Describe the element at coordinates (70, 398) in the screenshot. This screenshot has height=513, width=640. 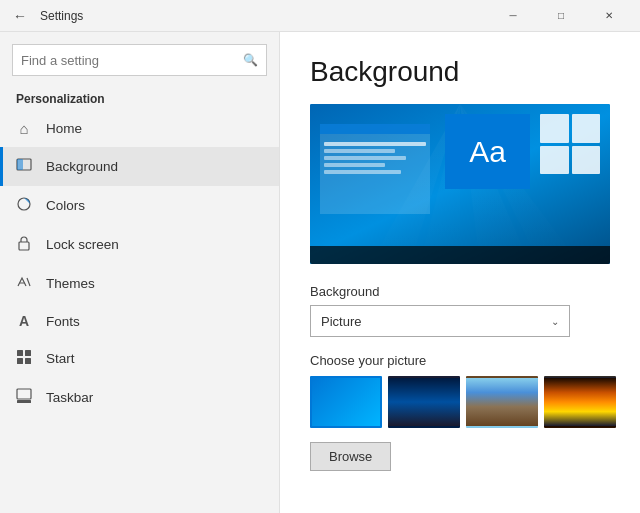
I see `sidebar-item-label: Taskbar` at that location.